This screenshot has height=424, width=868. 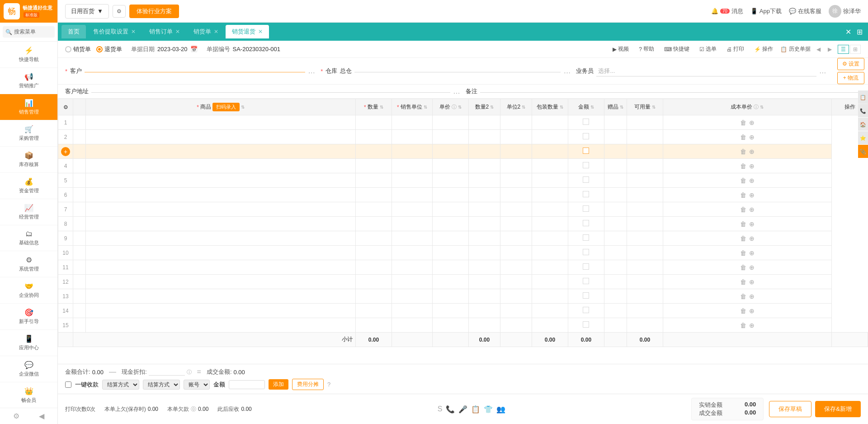 I want to click on tab-price-setting: 售价提取设置 ✕, so click(x=114, y=32).